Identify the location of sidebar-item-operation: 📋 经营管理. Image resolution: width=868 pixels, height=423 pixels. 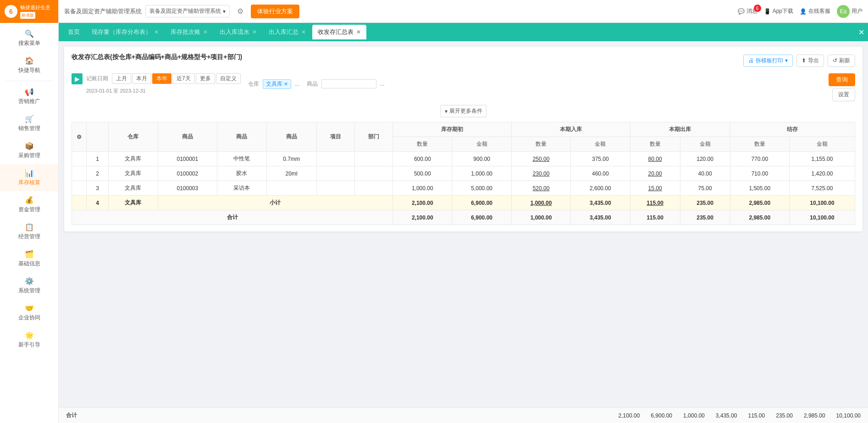
(29, 232).